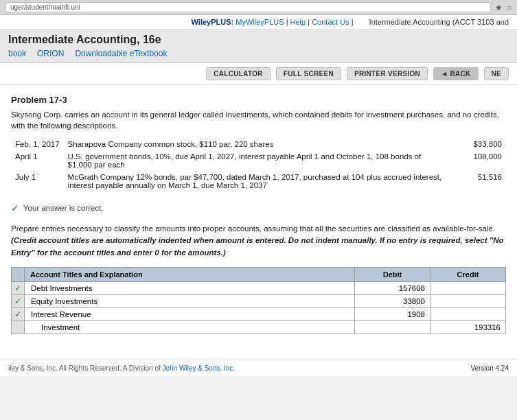 The height and width of the screenshot is (420, 517). Describe the element at coordinates (439, 22) in the screenshot. I see `course-title: Intermediate Accounting (ACCT 3103 and` at that location.